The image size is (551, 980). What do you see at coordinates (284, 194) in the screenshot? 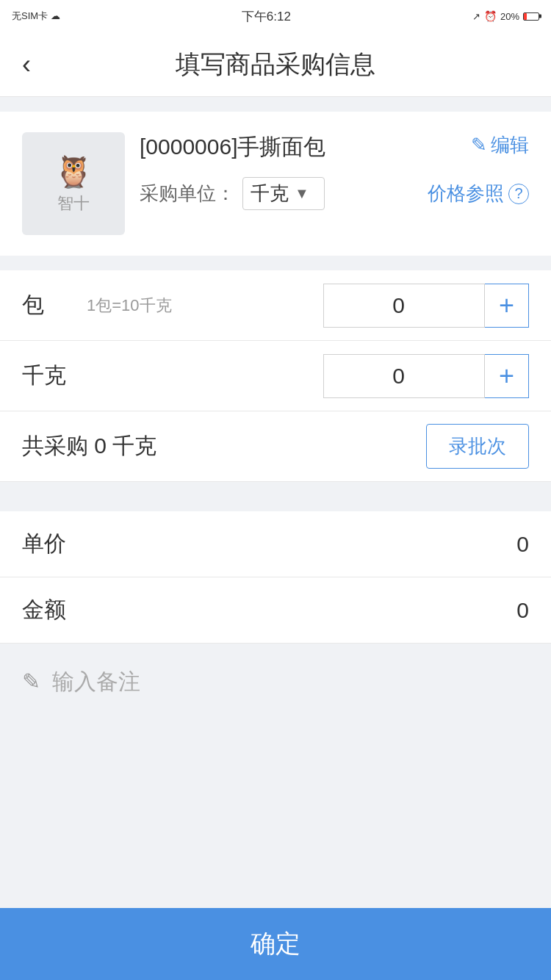
I see `unit-select: 千克 ▼` at bounding box center [284, 194].